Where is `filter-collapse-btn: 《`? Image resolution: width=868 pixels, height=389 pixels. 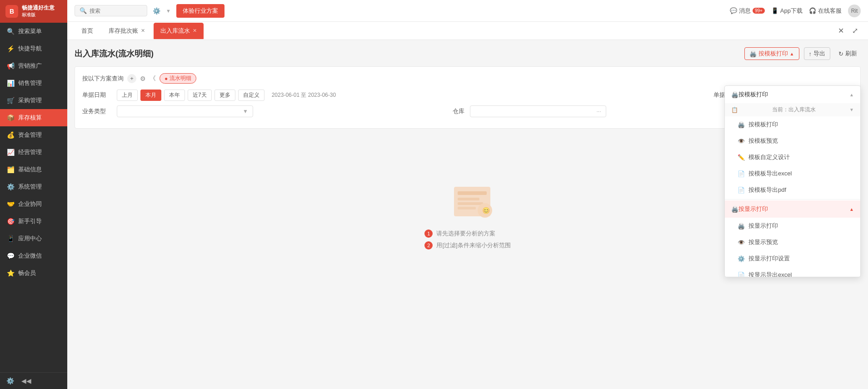 filter-collapse-btn: 《 is located at coordinates (153, 79).